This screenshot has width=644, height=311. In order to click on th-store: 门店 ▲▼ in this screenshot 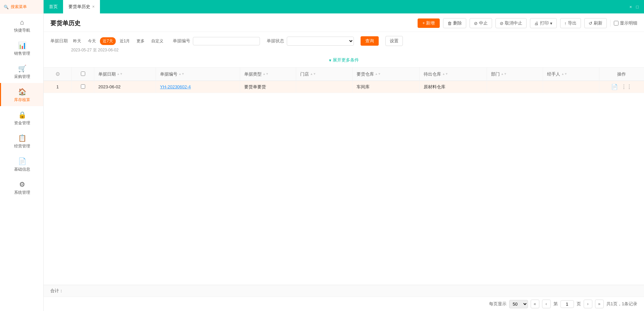, I will do `click(324, 74)`.